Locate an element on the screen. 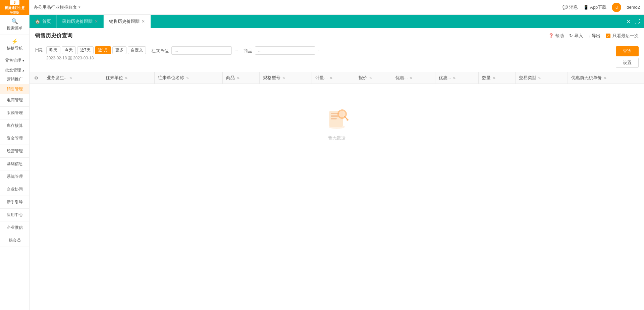 This screenshot has width=644, height=310. sidebar-item-search: 🔍 搜索菜单 is located at coordinates (15, 25).